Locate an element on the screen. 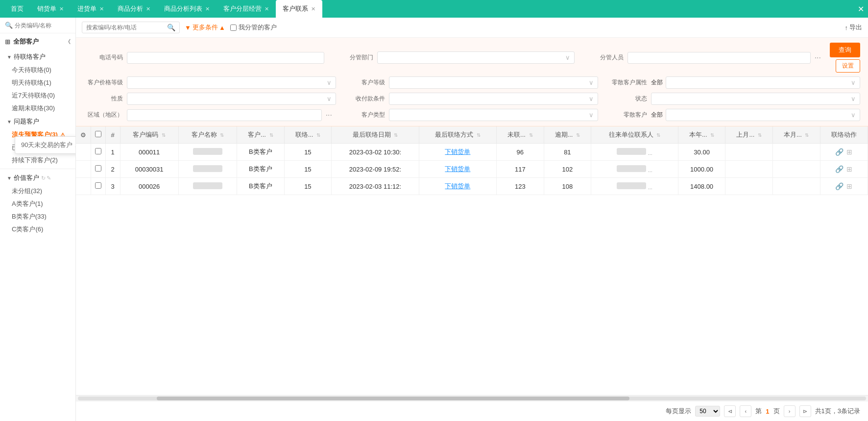 Image resolution: width=868 pixels, height=421 pixels. col-type: 客户... ⇅ is located at coordinates (261, 135).